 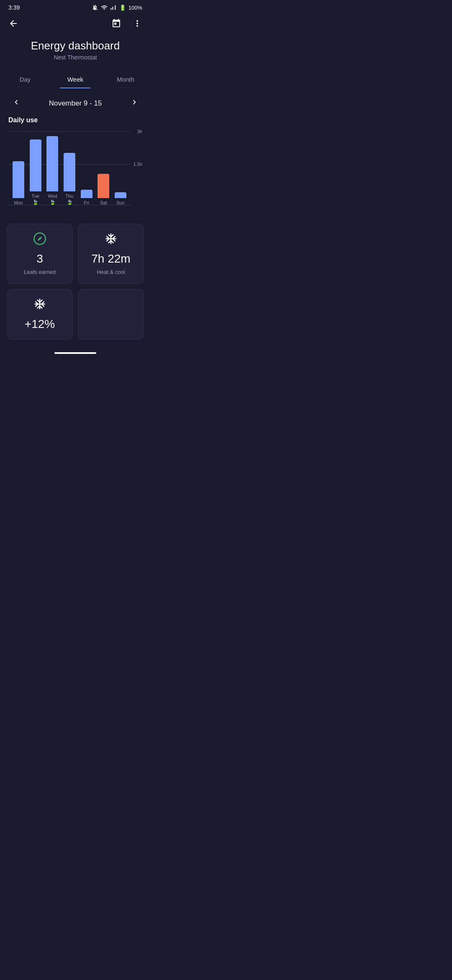 I want to click on tab-month: Month, so click(x=126, y=80).